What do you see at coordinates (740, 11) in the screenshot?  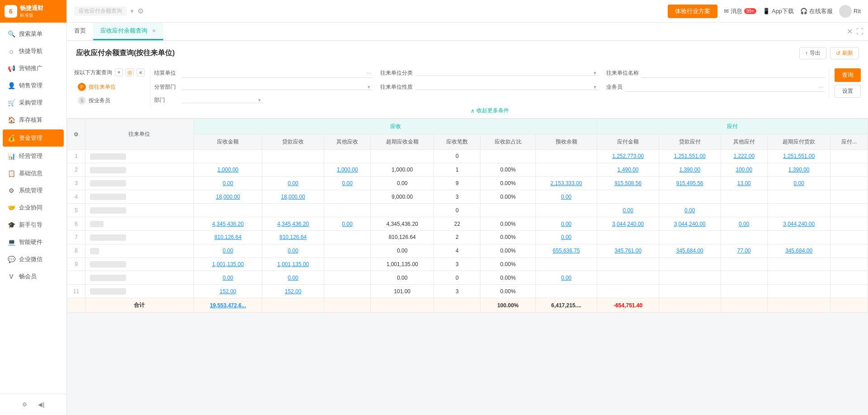 I see `message-btn: ✉ 消息 99+` at bounding box center [740, 11].